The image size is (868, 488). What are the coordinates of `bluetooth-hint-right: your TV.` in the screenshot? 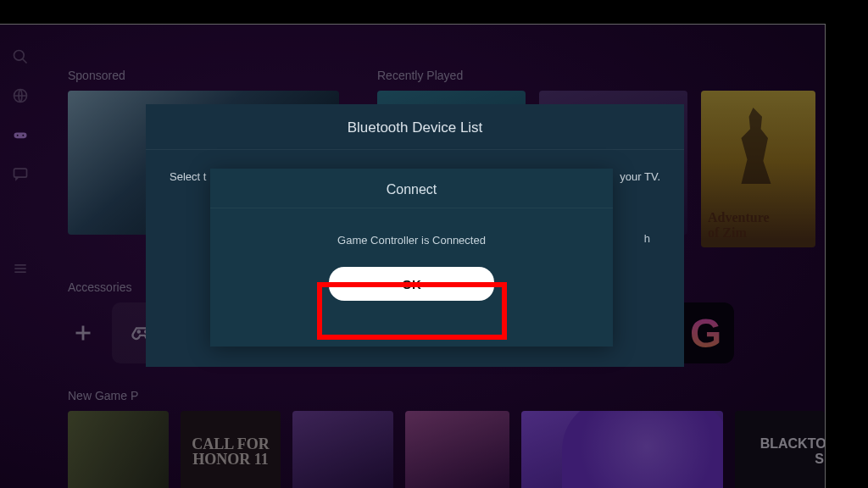 It's located at (640, 176).